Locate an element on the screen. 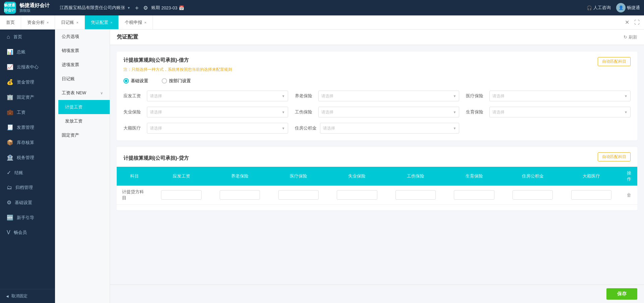 The height and width of the screenshot is (303, 644). select-zhufang: 请选择 ▼ is located at coordinates (390, 128).